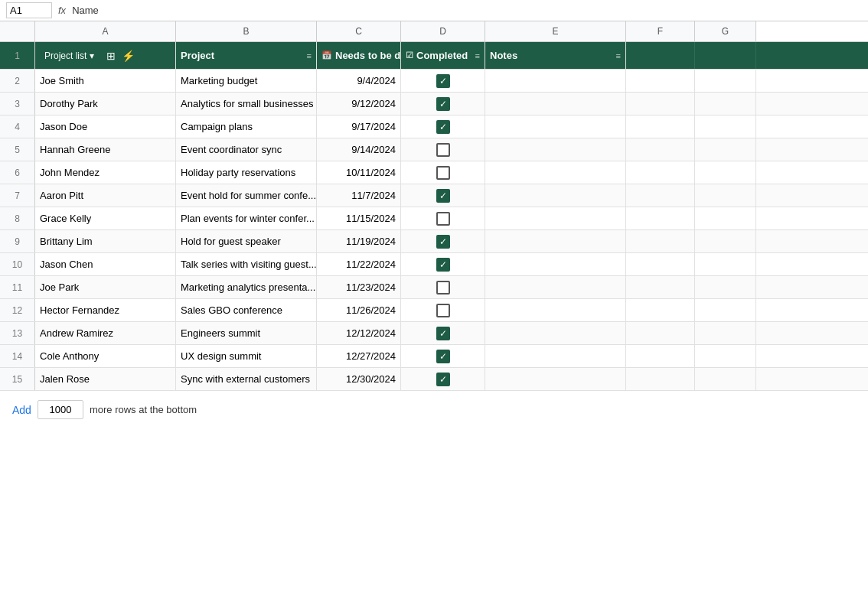 The height and width of the screenshot is (589, 868). I want to click on completed-filter-icon: ≡, so click(478, 56).